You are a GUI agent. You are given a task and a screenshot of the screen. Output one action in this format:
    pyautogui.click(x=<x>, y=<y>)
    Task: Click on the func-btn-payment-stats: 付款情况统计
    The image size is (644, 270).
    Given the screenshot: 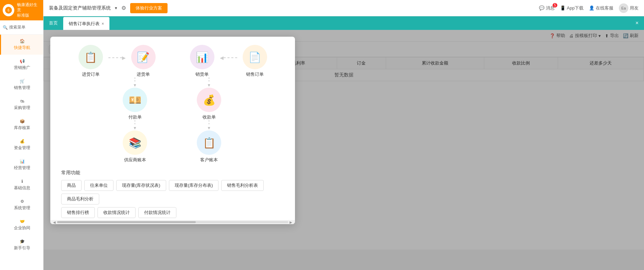 What is the action you would take?
    pyautogui.click(x=157, y=213)
    